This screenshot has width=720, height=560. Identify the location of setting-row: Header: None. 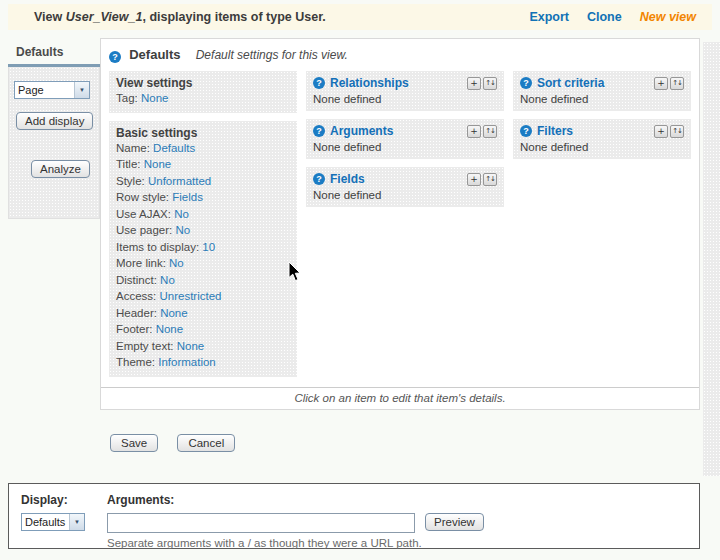
(203, 314).